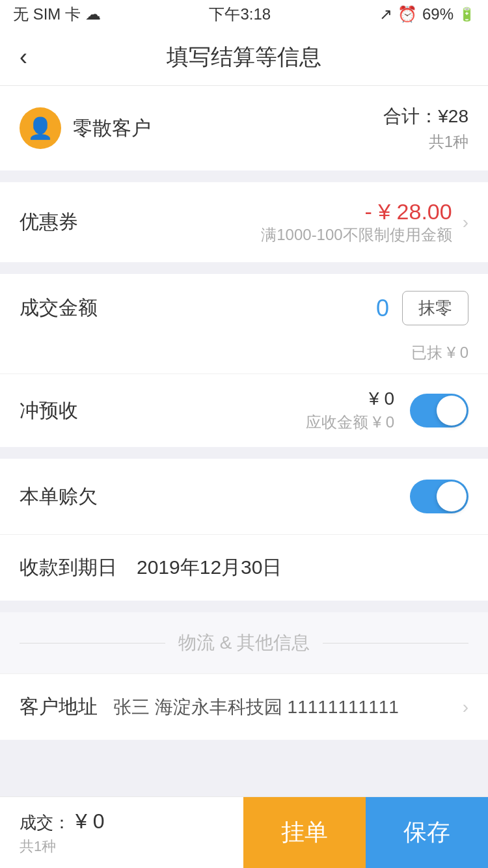 This screenshot has width=488, height=868. I want to click on coupon-hint: 满1000-100不限制使用金额, so click(357, 235).